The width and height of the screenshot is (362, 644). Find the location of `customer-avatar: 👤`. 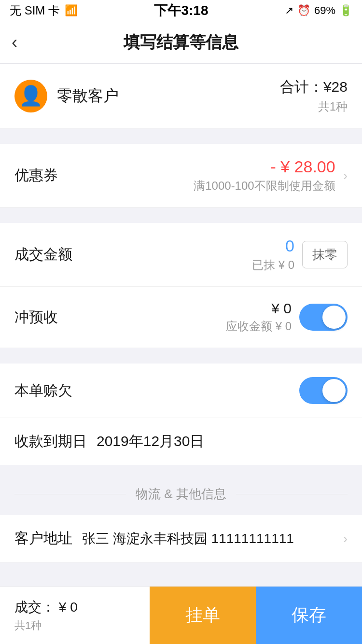

customer-avatar: 👤 is located at coordinates (31, 96).